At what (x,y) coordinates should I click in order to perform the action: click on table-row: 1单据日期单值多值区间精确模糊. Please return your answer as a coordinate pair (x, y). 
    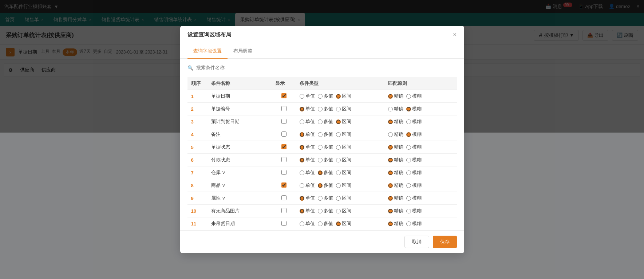
    Looking at the image, I should click on (322, 96).